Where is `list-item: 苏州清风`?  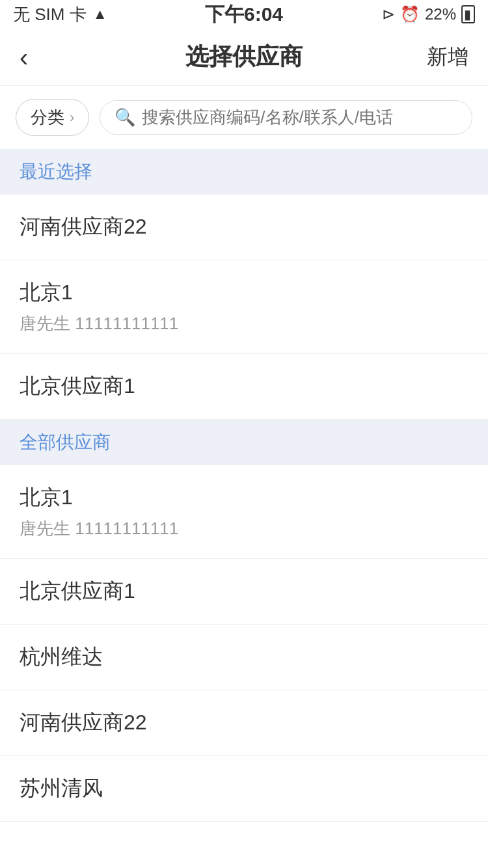 list-item: 苏州清风 is located at coordinates (244, 789).